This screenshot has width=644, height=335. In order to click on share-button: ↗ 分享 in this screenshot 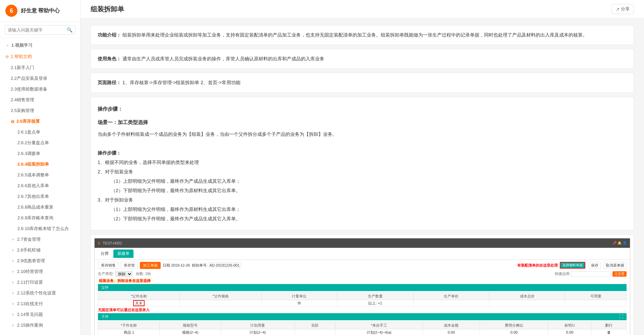, I will do `click(623, 9)`.